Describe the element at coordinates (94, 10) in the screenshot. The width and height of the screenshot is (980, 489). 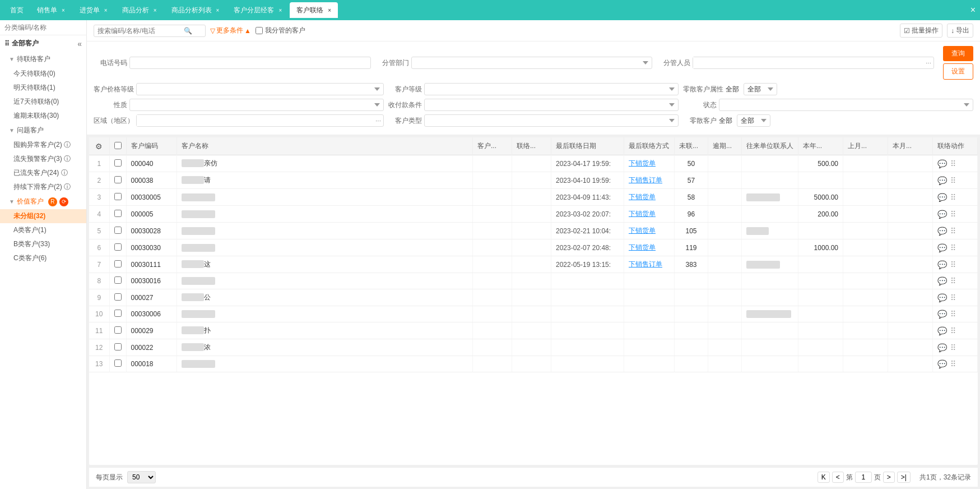
I see `nav-tab-purchase: 进货单 ×` at that location.